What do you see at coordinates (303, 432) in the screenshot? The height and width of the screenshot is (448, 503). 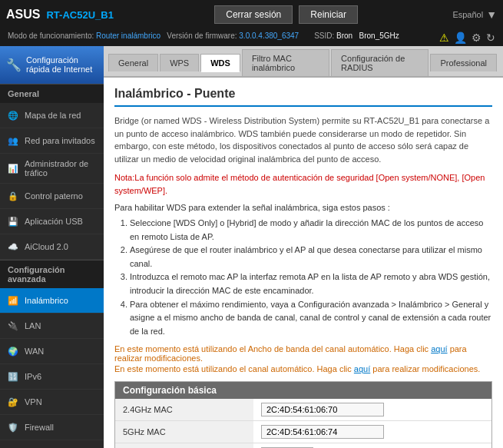 I see `table-row: 5GHz MAC` at bounding box center [303, 432].